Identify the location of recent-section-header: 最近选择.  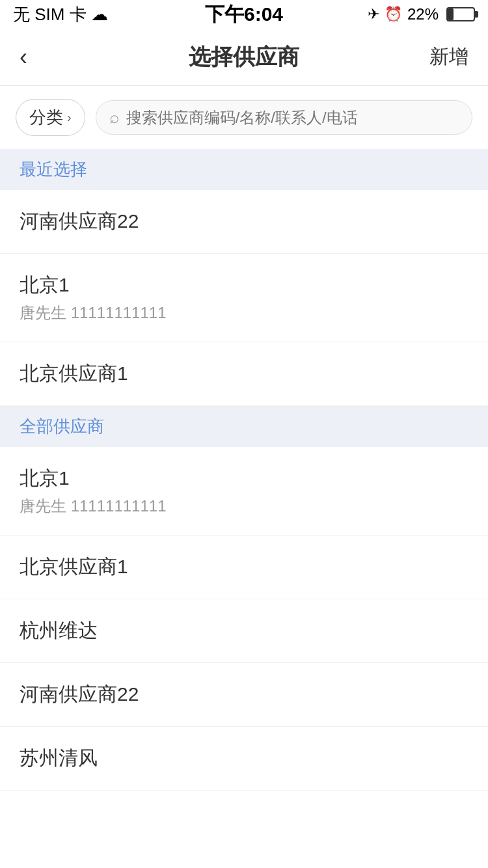
(244, 169).